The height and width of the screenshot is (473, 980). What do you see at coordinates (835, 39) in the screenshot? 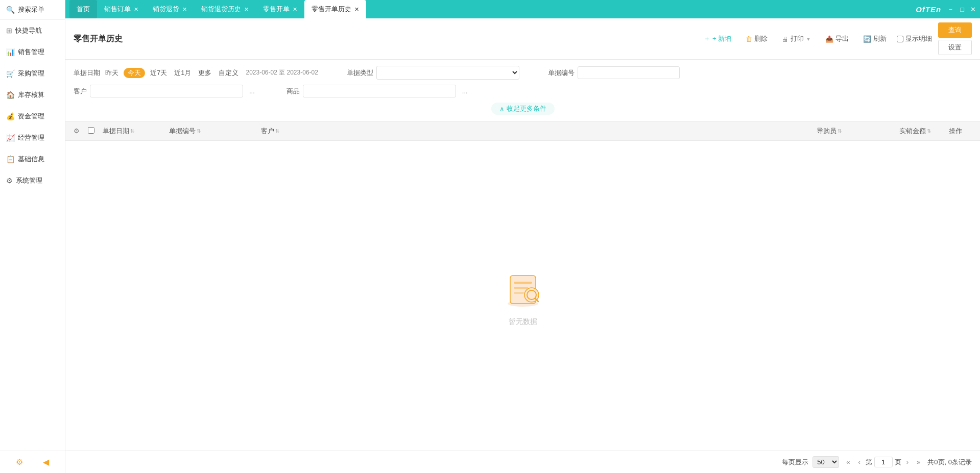
I see `toolbar-actions: ＋ + 新增 🗑 删除 🖨 打印 ▼ 📤 导出 🔄 刷新` at bounding box center [835, 39].